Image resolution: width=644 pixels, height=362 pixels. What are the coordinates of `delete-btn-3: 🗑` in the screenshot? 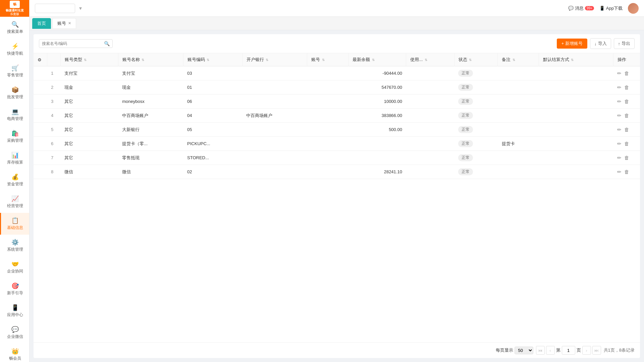 It's located at (627, 116).